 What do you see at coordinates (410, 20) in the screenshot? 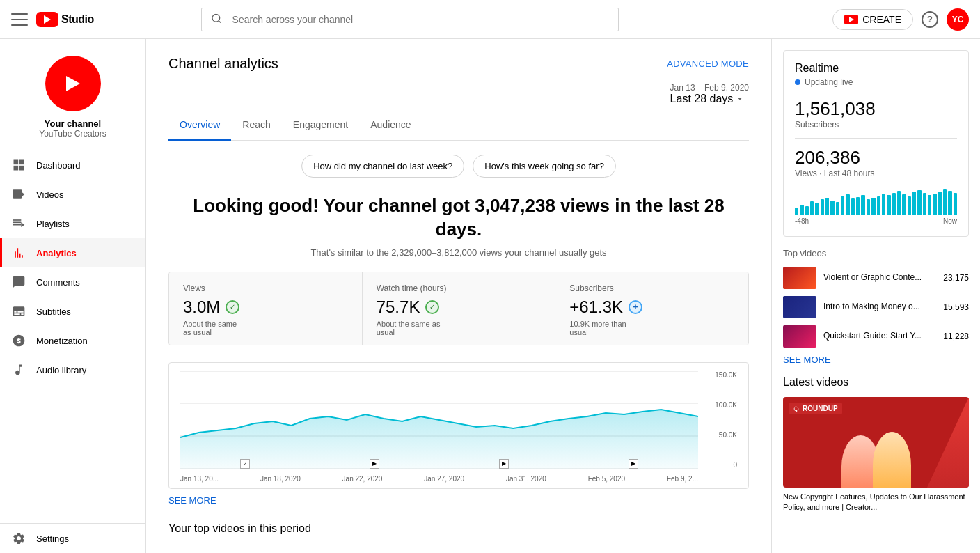
I see `search-input` at bounding box center [410, 20].